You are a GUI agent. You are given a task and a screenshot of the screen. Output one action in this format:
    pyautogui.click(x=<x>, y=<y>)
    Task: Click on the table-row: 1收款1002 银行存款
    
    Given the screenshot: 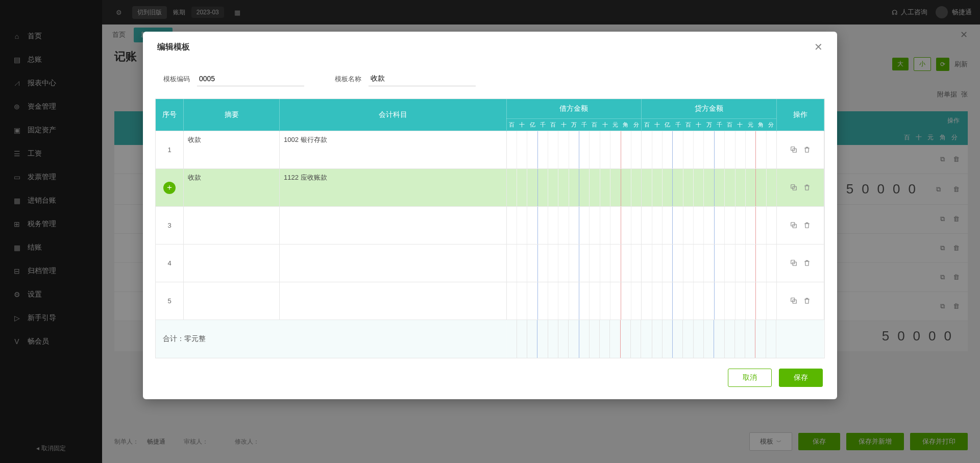 What is the action you would take?
    pyautogui.click(x=490, y=150)
    